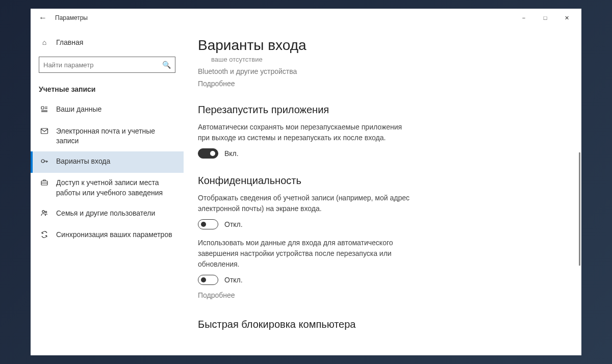  What do you see at coordinates (382, 45) in the screenshot?
I see `page-title: Варианты входа` at bounding box center [382, 45].